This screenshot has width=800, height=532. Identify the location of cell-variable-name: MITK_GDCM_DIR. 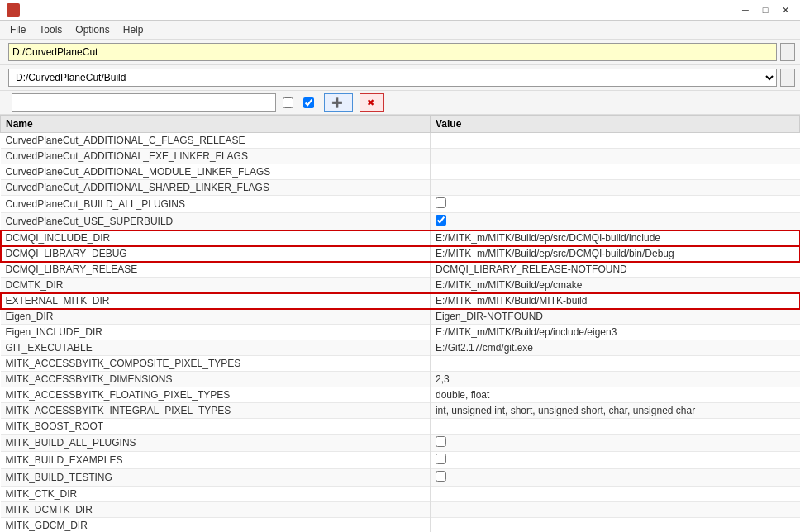
(216, 525).